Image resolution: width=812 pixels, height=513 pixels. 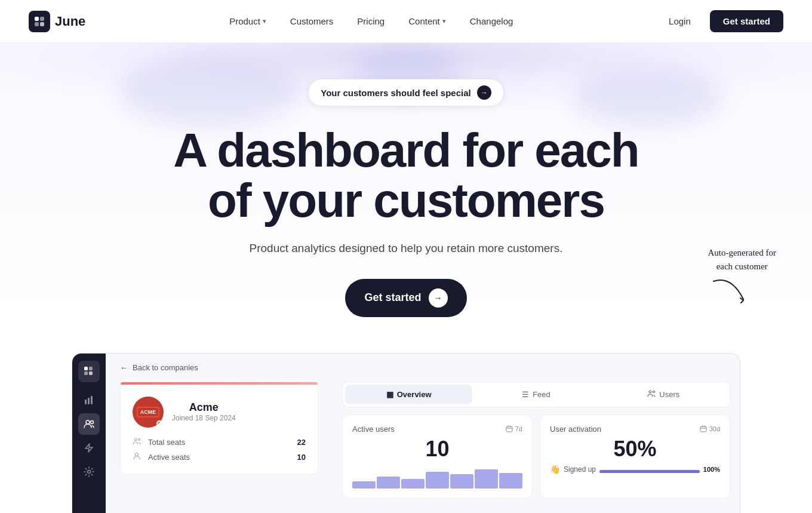 I want to click on company-online-indicator, so click(x=159, y=423).